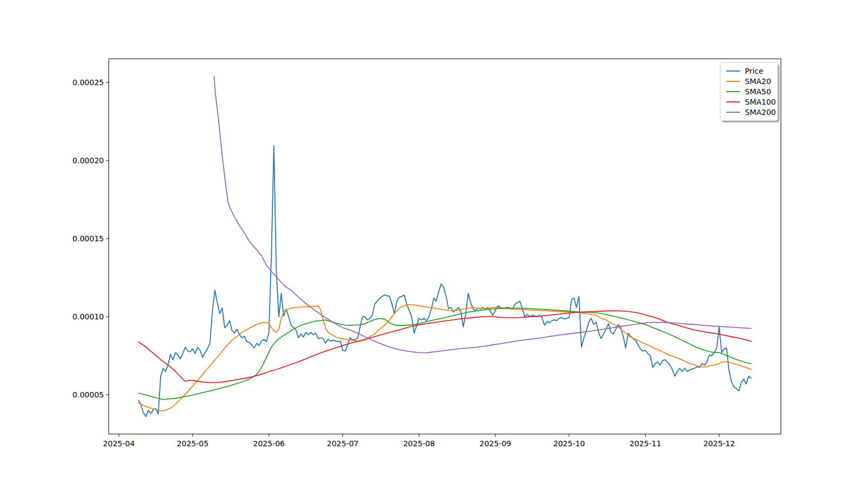  What do you see at coordinates (496, 444) in the screenshot?
I see `x-tick-label: 2025-09` at bounding box center [496, 444].